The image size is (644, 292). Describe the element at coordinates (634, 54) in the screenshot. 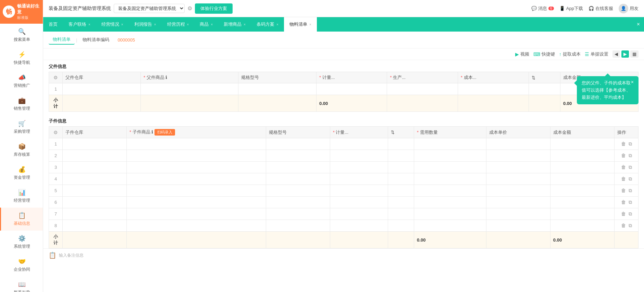

I see `nav-grid-btn: ▦` at that location.